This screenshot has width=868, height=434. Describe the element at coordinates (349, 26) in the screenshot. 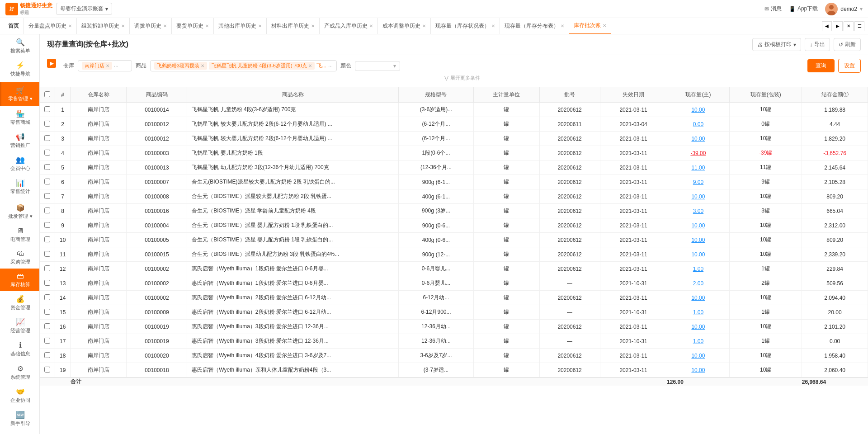

I see `tab-chancheng: 产成品入库单历史 ✕` at that location.